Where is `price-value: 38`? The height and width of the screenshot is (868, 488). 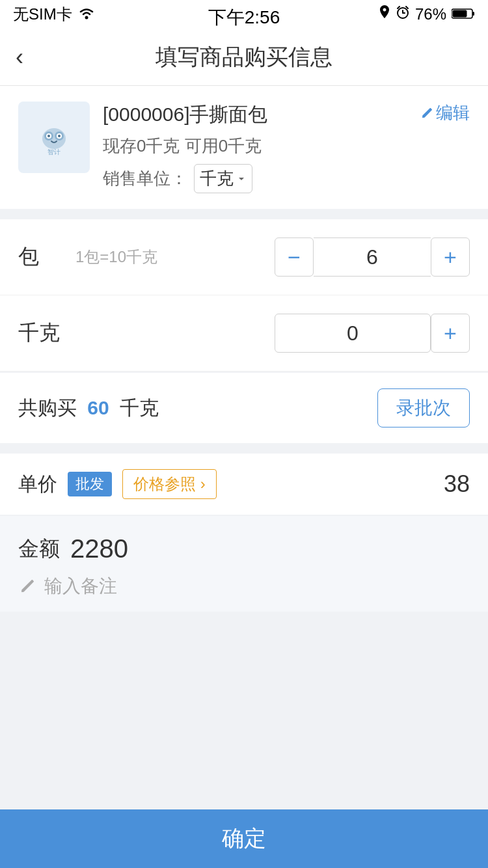 price-value: 38 is located at coordinates (457, 484).